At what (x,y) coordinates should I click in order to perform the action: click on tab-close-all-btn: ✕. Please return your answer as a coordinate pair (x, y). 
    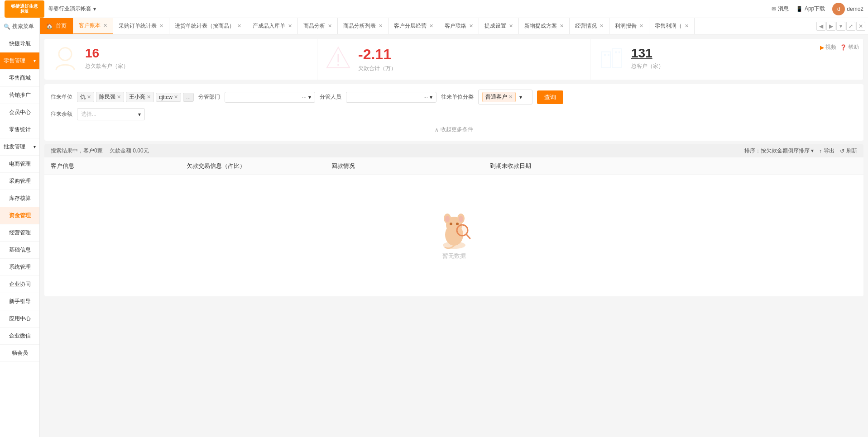
    Looking at the image, I should click on (861, 26).